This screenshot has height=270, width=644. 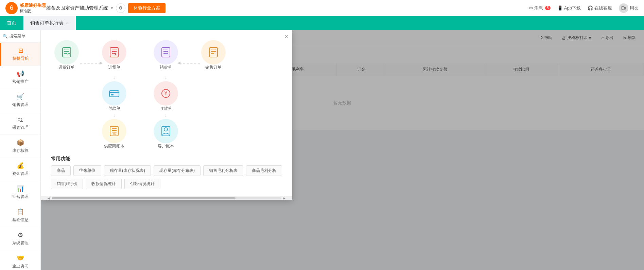 I want to click on svg-text: 账, so click(x=114, y=133).